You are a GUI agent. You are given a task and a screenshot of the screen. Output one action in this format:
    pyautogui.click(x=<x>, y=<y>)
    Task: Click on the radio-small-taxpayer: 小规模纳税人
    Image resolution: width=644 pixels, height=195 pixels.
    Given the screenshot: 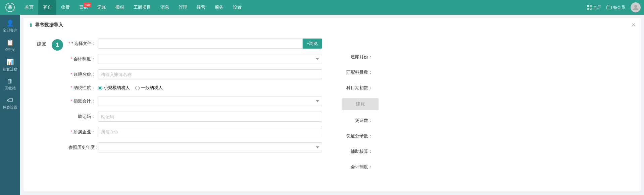 What is the action you would take?
    pyautogui.click(x=114, y=88)
    